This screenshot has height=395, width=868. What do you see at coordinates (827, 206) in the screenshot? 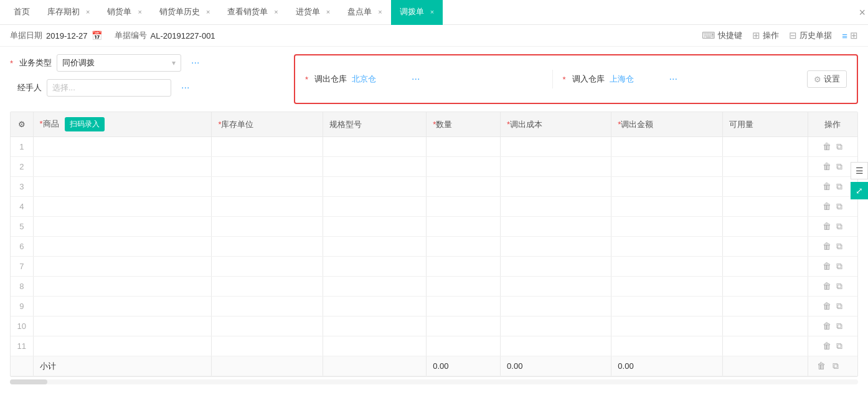
I see `delete-row-4-icon: 🗑` at bounding box center [827, 206].